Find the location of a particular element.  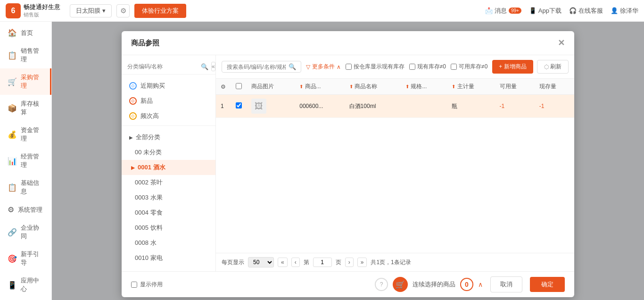

modal-close-button: ✕ is located at coordinates (561, 43).